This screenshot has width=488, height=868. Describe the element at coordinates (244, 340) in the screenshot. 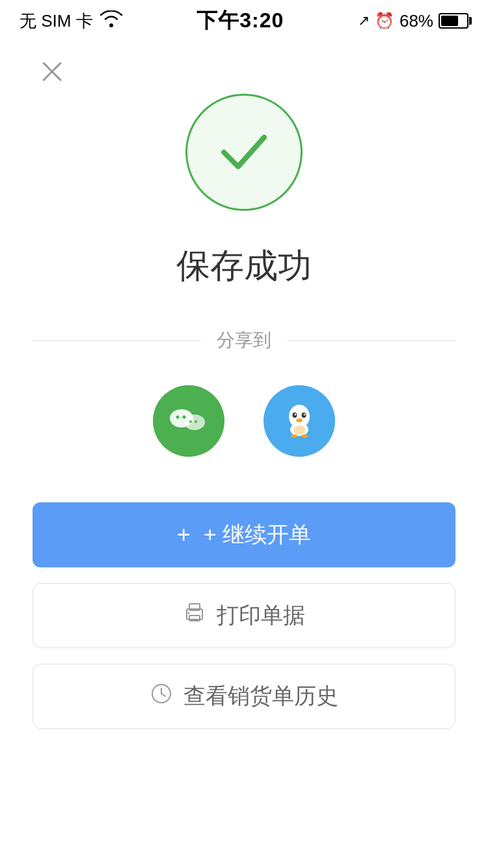

I see `share-divider: 分享到` at that location.